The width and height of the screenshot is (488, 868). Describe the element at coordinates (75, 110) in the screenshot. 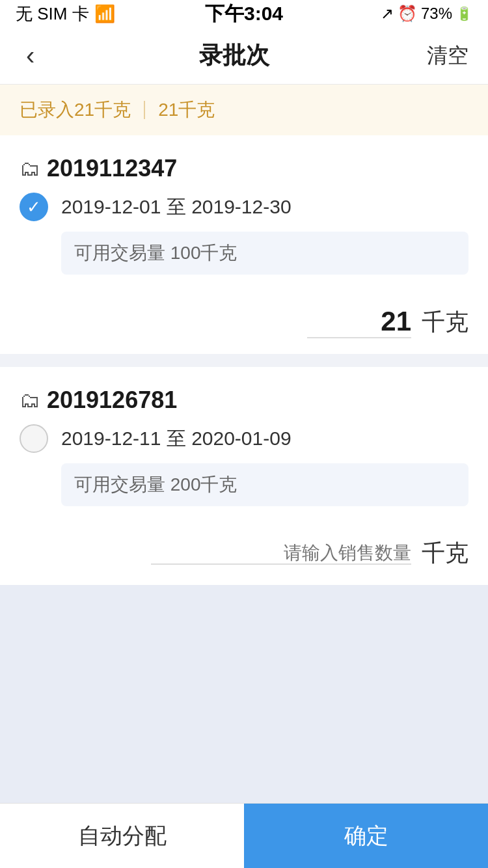

I see `summary-recorded: 已录入21千克` at that location.